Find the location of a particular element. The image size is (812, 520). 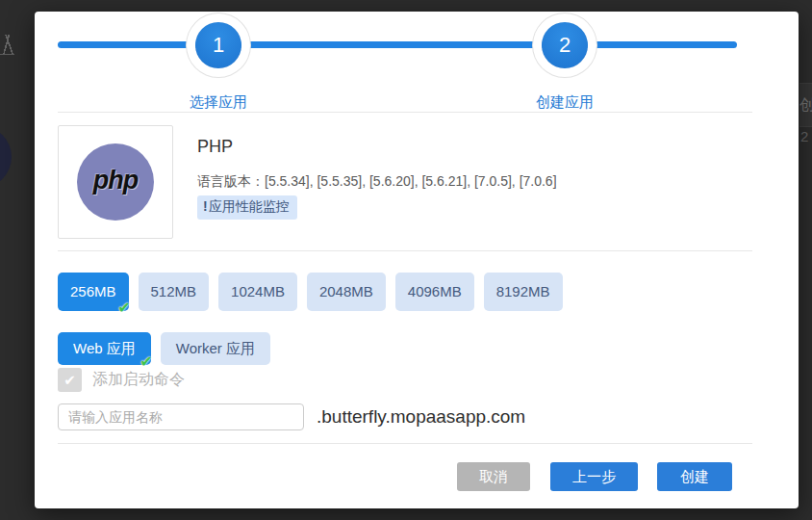

memory-option-1024mb: 1024MB is located at coordinates (258, 292).